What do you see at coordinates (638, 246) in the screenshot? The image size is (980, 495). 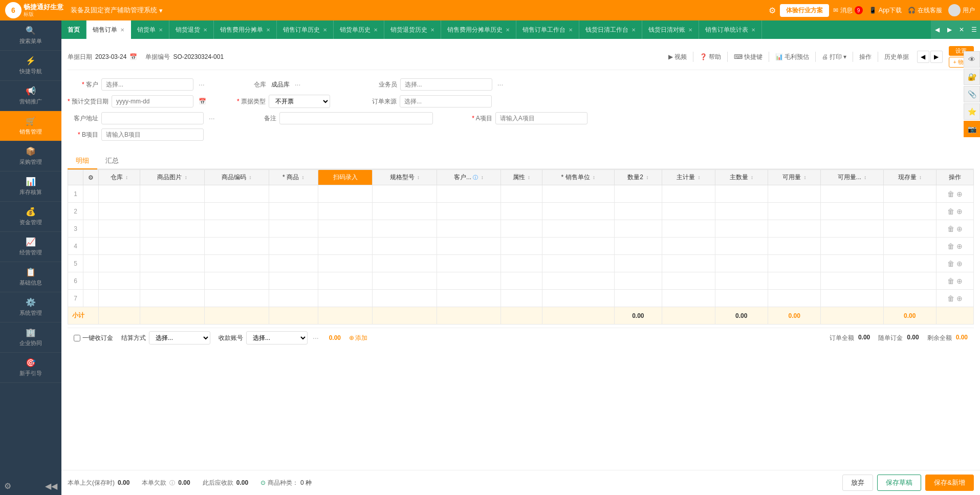 I see `row4-qty2` at bounding box center [638, 246].